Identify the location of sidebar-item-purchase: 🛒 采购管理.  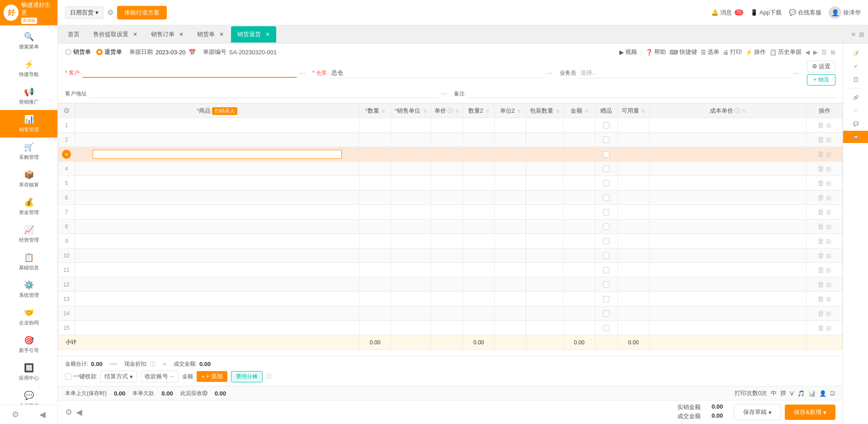
(29, 151).